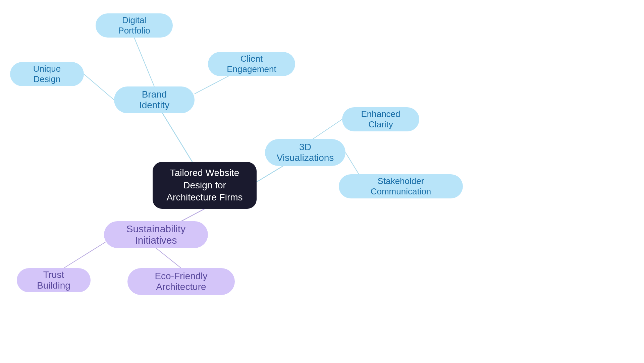  What do you see at coordinates (205, 185) in the screenshot?
I see `central-node: Tailored Website Design for Architecture…` at bounding box center [205, 185].